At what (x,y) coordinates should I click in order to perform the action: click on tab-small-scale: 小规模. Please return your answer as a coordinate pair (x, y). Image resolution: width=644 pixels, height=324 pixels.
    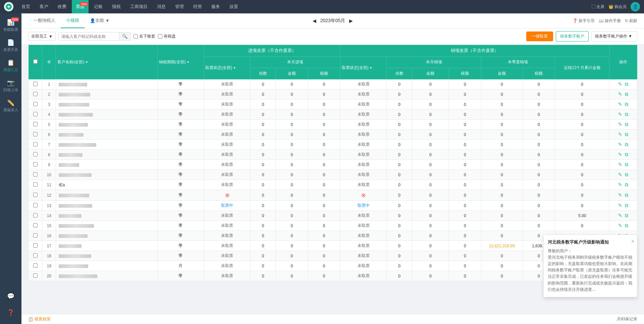
    Looking at the image, I should click on (72, 21).